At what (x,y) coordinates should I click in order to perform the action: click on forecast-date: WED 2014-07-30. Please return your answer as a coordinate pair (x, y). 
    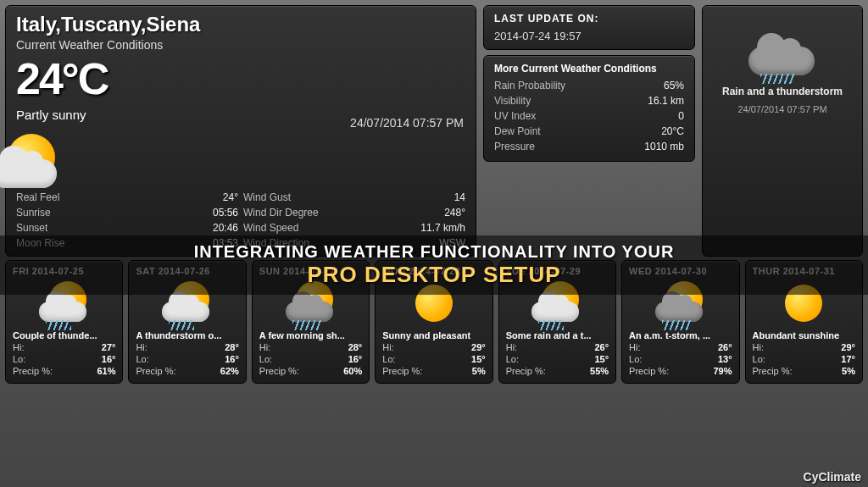
    Looking at the image, I should click on (680, 271).